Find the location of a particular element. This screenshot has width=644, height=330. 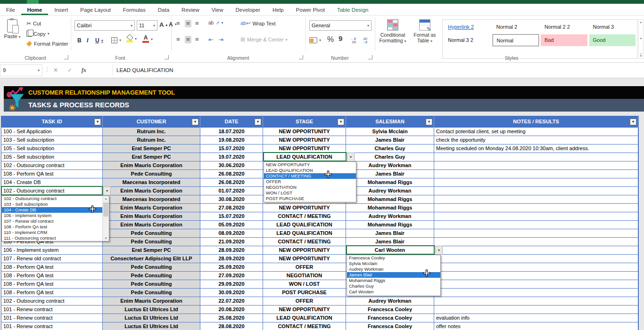

cell-date: 08.09.2020 is located at coordinates (232, 233).